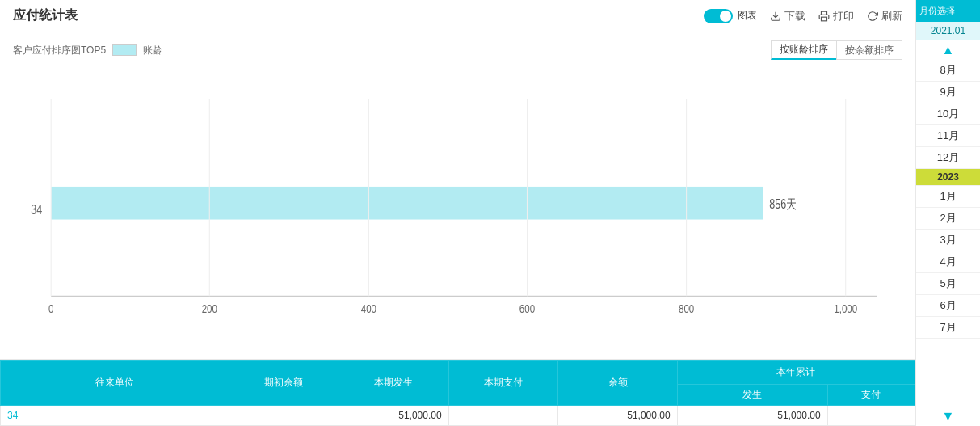 The image size is (980, 426). I want to click on sidebar-up-arrow: ▲, so click(948, 50).